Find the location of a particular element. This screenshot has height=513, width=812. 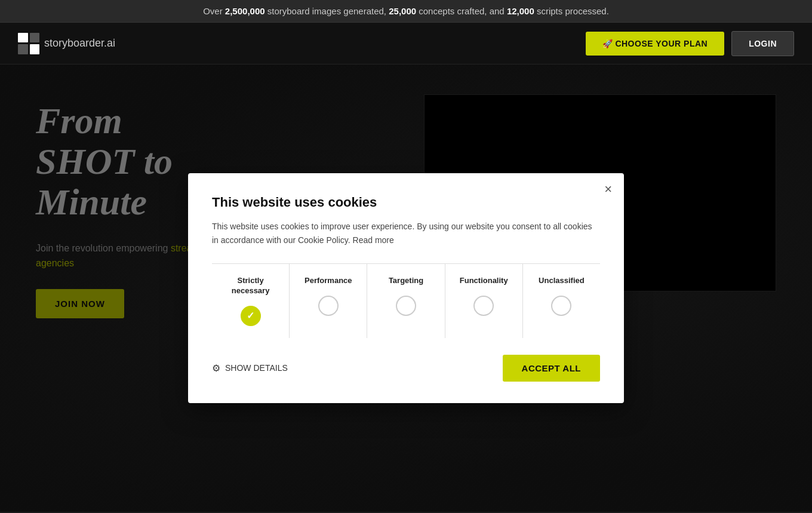

top-banner: Over 2,500,000 storyboard images generat… is located at coordinates (406, 11).